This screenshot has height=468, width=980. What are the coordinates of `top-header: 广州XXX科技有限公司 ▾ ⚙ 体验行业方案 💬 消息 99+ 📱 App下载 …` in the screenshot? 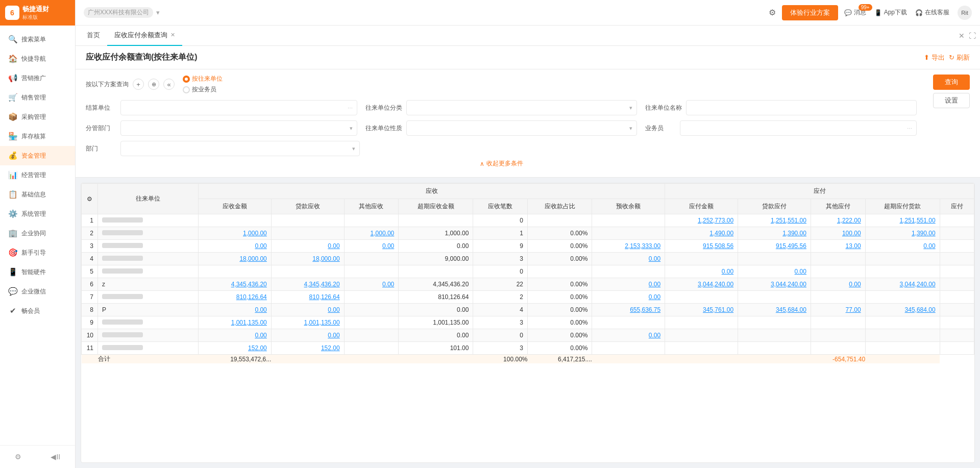 It's located at (528, 13).